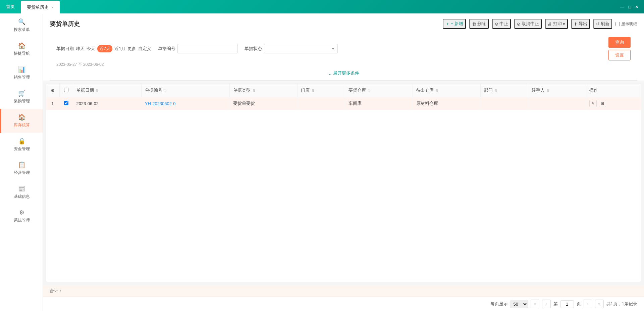  I want to click on refresh-button: ↺ 刷新, so click(603, 24).